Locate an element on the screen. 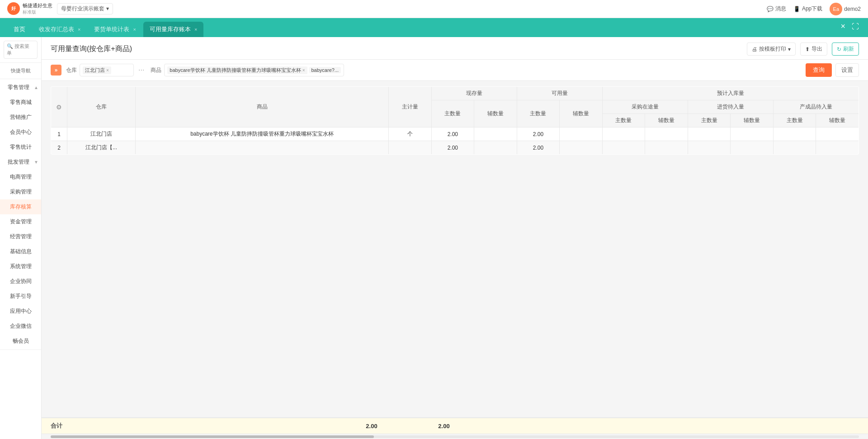 The width and height of the screenshot is (868, 439). row2-avail-main: 2.00 is located at coordinates (538, 148).